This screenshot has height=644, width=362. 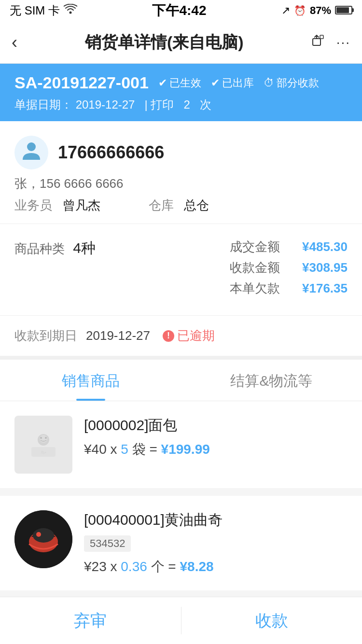 What do you see at coordinates (317, 11) in the screenshot?
I see `status-right: ↗ ⏰ 87%` at bounding box center [317, 11].